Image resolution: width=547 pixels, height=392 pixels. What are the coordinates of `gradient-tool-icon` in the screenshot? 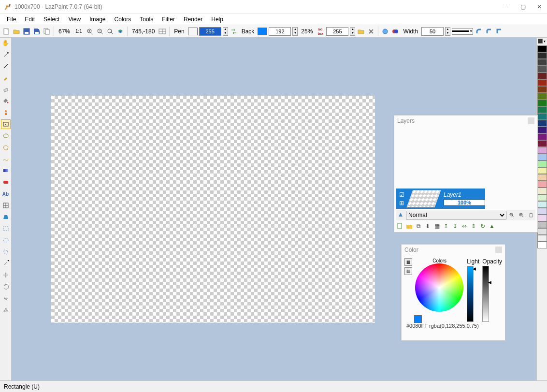 It's located at (6, 171).